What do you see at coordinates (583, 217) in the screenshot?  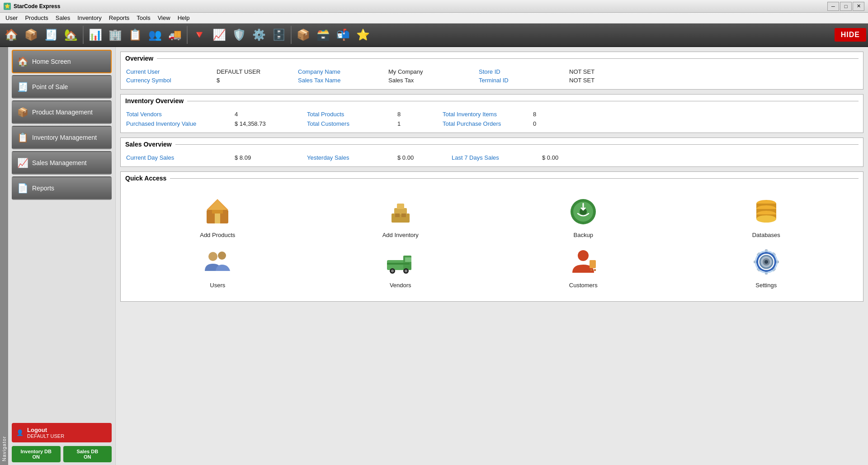 I see `qa-backup: Backup` at bounding box center [583, 217].